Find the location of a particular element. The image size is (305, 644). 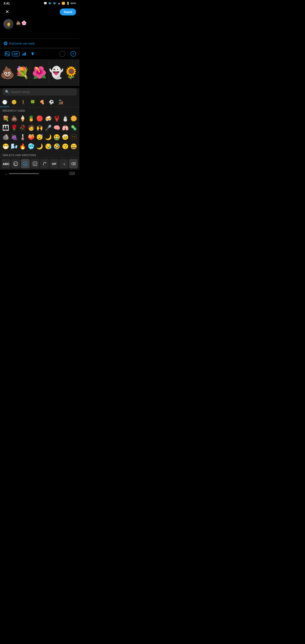

emoji-cell: 😗 is located at coordinates (65, 146).